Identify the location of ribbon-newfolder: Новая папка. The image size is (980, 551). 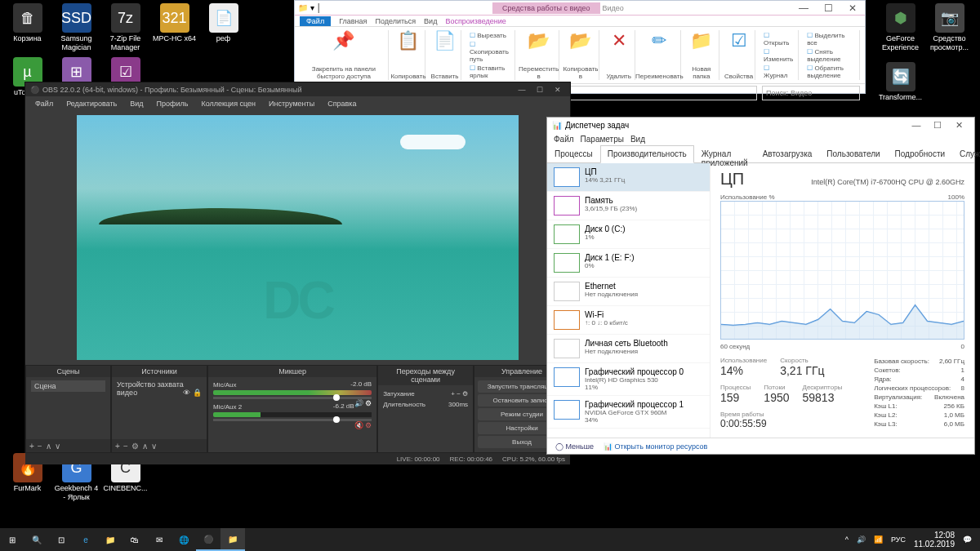
(702, 73).